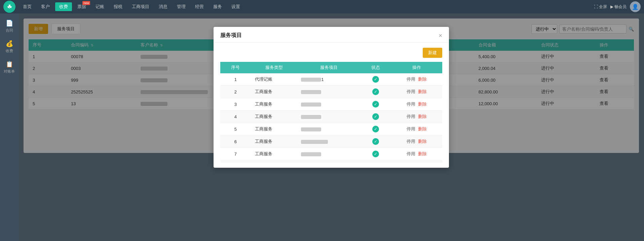  Describe the element at coordinates (235, 79) in the screenshot. I see `modal-td-num: 1` at that location.